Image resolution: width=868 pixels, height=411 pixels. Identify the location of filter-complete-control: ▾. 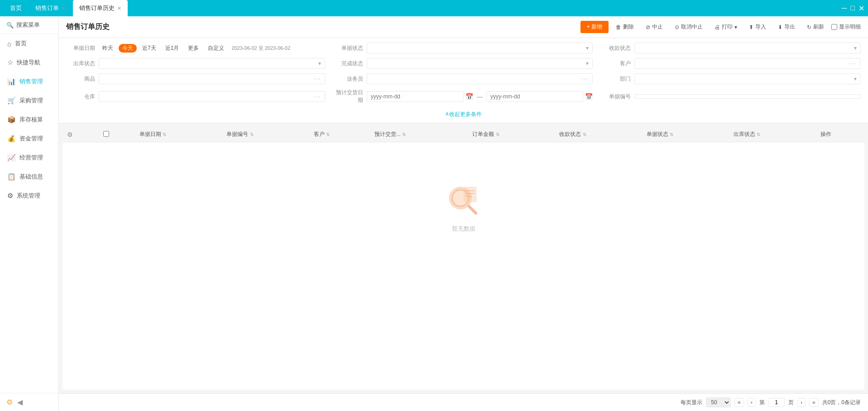
(480, 63).